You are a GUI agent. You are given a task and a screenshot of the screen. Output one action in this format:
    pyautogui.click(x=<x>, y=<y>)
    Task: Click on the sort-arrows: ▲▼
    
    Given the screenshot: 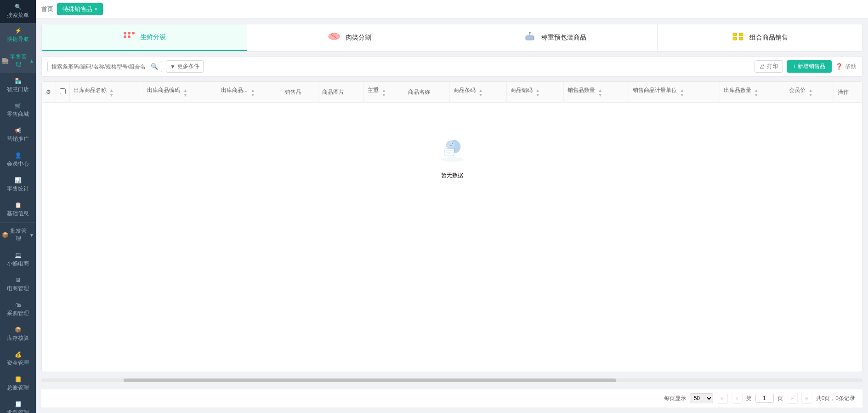 What is the action you would take?
    pyautogui.click(x=112, y=93)
    